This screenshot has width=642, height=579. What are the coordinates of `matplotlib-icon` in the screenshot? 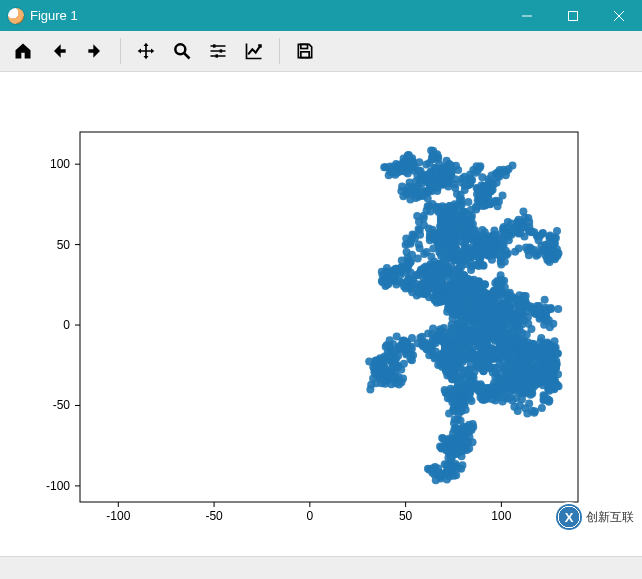 It's located at (16, 16).